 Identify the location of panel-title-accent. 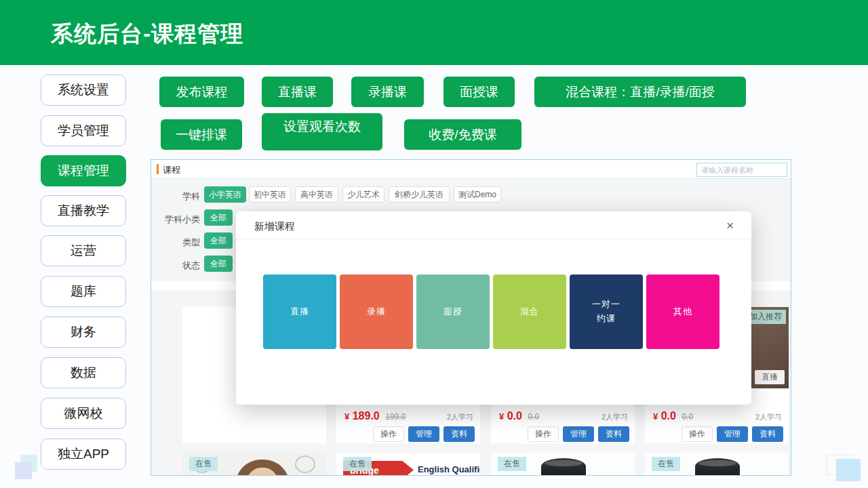
(157, 169).